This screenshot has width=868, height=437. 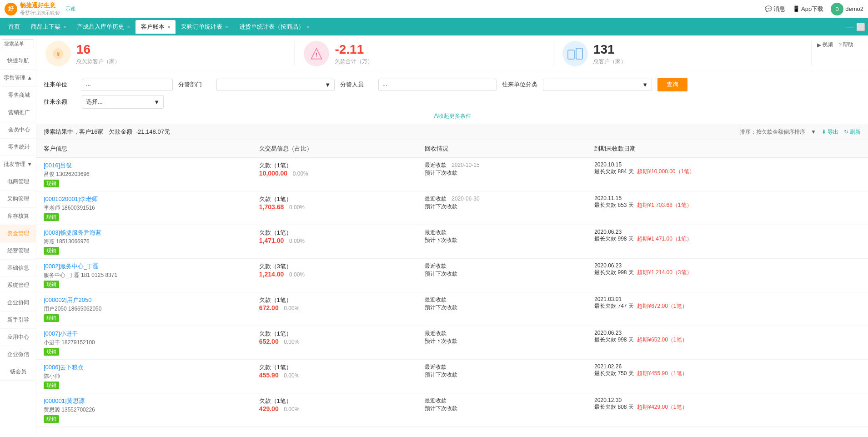 I want to click on unit-category-select: ▼, so click(x=597, y=85).